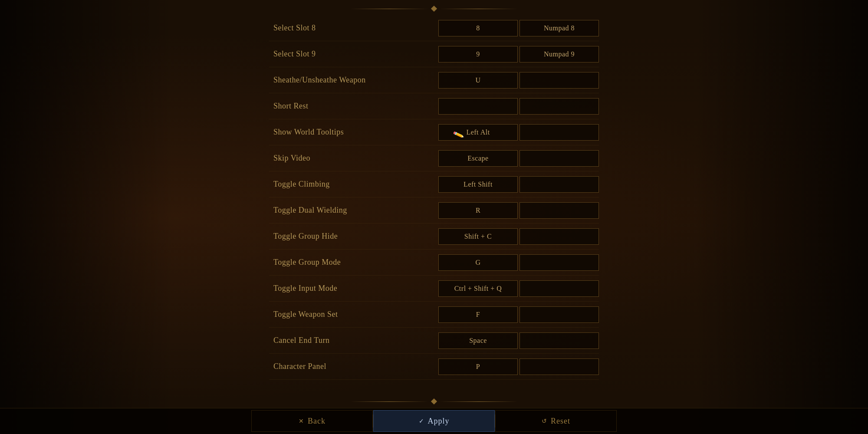  Describe the element at coordinates (354, 132) in the screenshot. I see `keybind-label: Show World Tooltips` at that location.